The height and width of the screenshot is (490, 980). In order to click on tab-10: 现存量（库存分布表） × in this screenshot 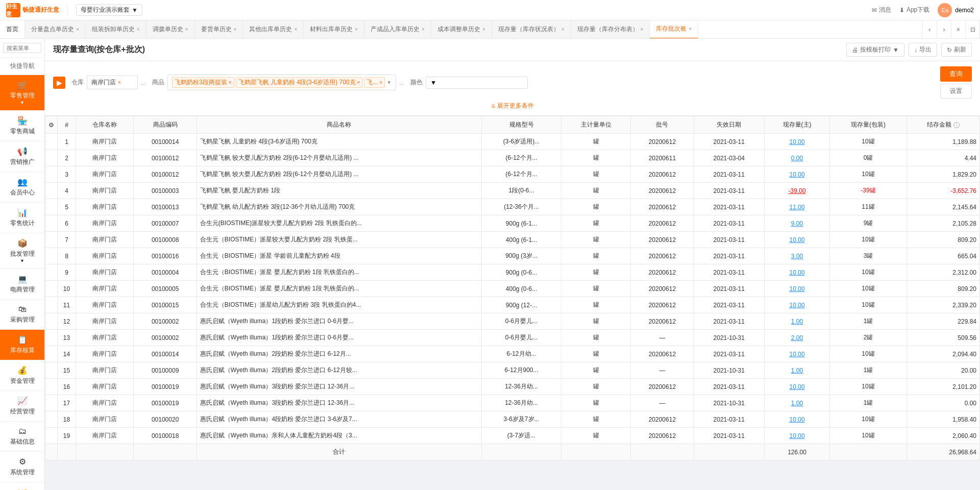, I will do `click(610, 30)`.